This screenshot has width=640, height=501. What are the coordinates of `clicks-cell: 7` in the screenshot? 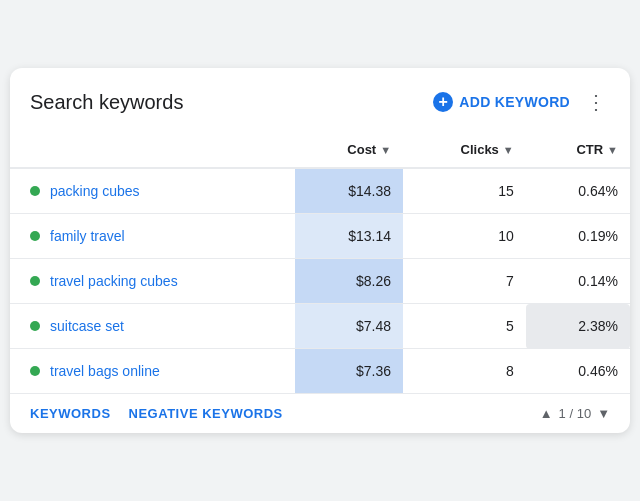 It's located at (464, 282).